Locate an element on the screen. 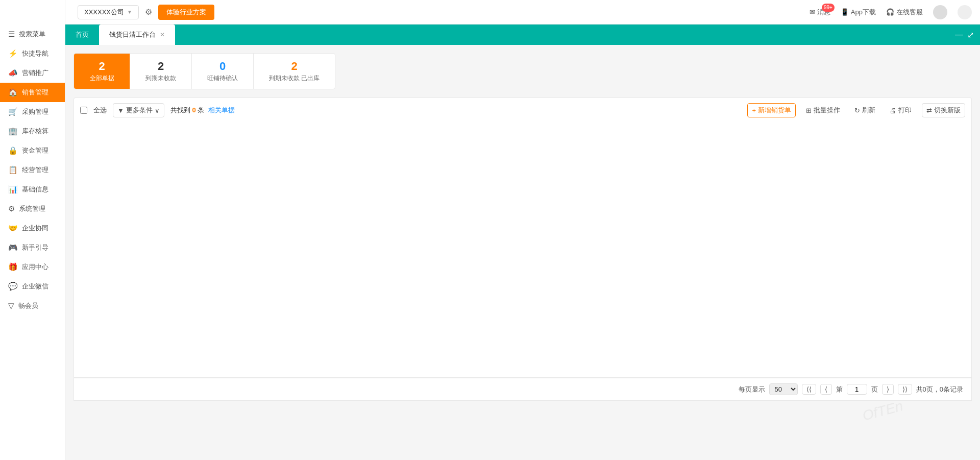 The width and height of the screenshot is (980, 460). add-order-btn: + 新增销货单 is located at coordinates (772, 110).